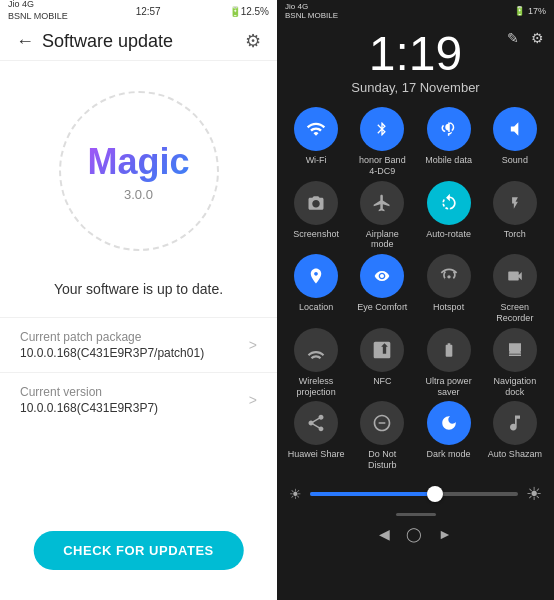 The width and height of the screenshot is (554, 600). What do you see at coordinates (296, 494) in the screenshot?
I see `brightness-min-icon: ☀` at bounding box center [296, 494].